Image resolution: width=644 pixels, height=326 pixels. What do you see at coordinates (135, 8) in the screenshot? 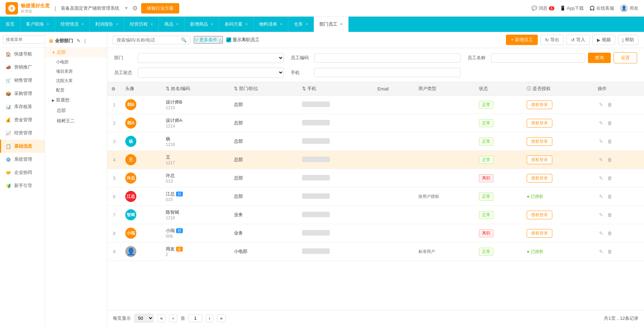
I see `settings-btn: ⚙` at bounding box center [135, 8].